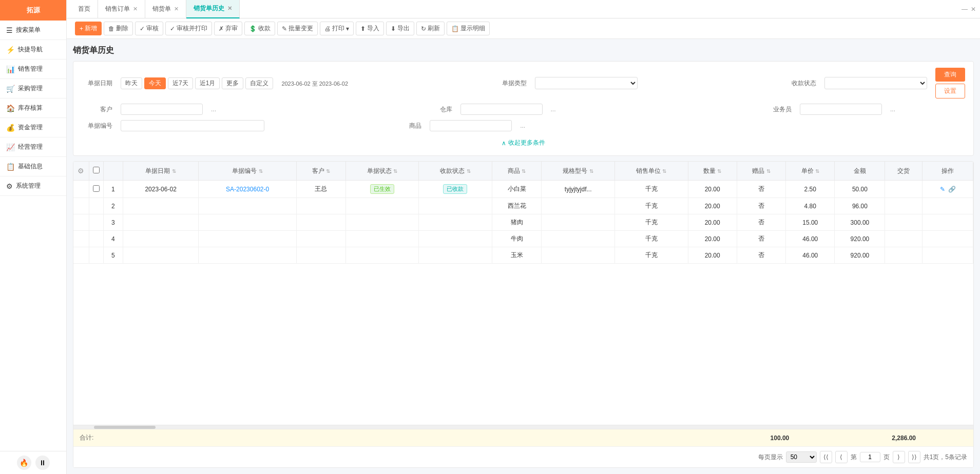 The image size is (980, 474). I want to click on row-checkbox, so click(97, 189).